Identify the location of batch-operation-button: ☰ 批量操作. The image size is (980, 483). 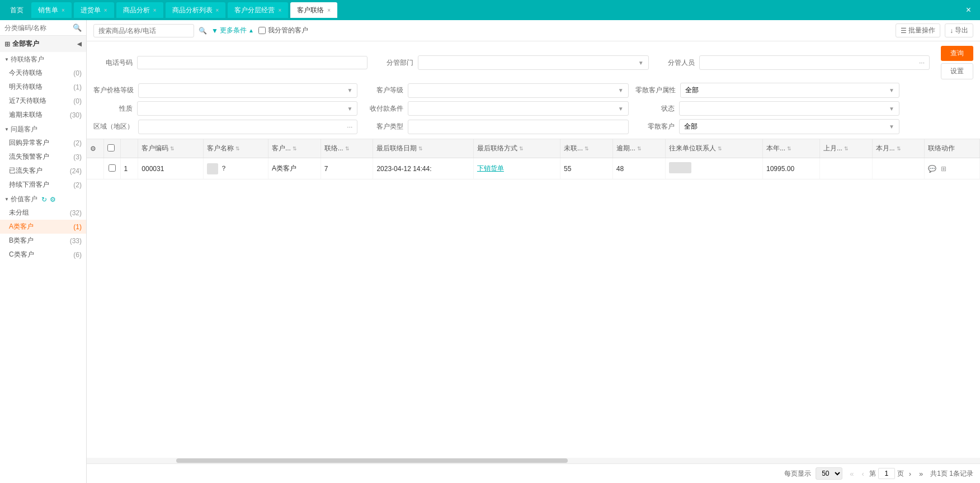
(918, 30).